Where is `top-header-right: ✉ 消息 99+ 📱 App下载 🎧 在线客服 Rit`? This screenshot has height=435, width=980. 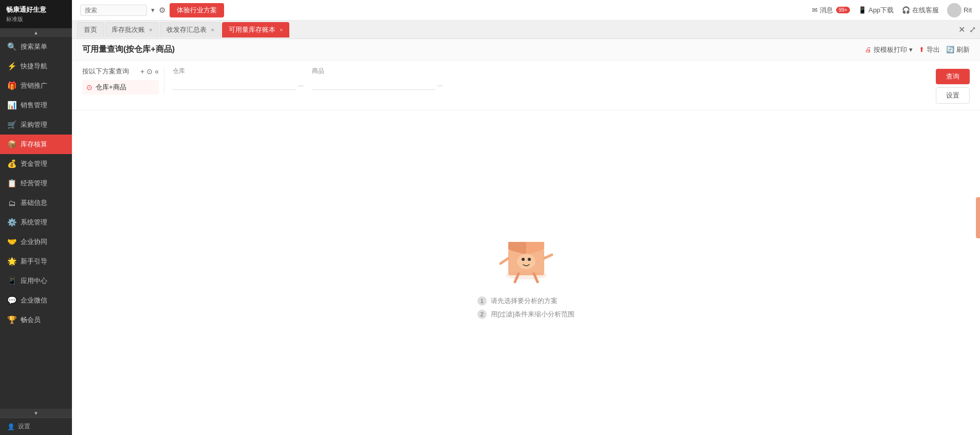 top-header-right: ✉ 消息 99+ 📱 App下载 🎧 在线客服 Rit is located at coordinates (892, 10).